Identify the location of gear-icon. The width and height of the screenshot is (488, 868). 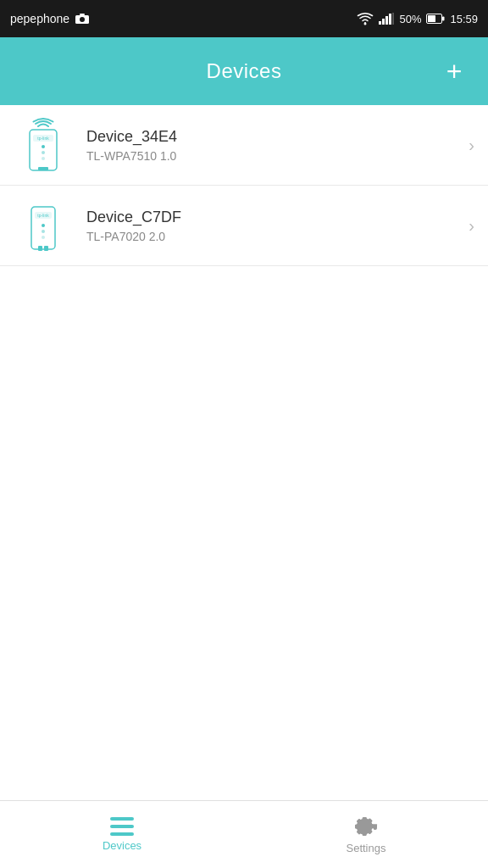
(366, 826).